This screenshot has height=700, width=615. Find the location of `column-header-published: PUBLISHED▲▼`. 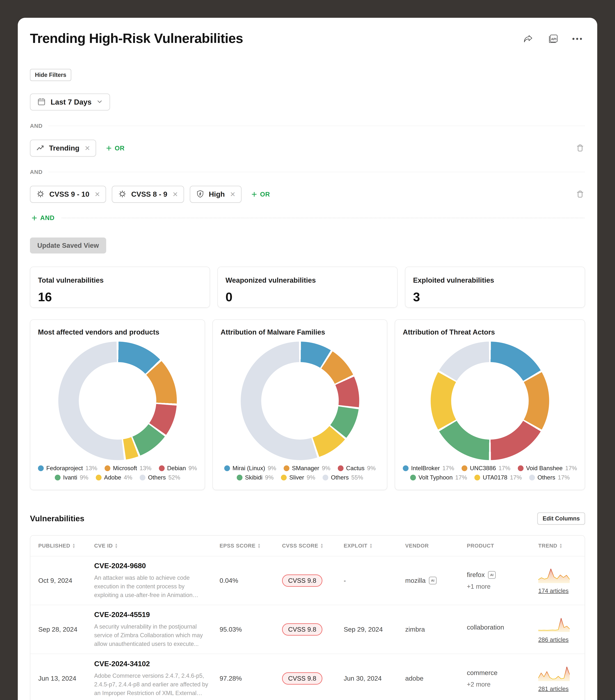

column-header-published: PUBLISHED▲▼ is located at coordinates (66, 546).